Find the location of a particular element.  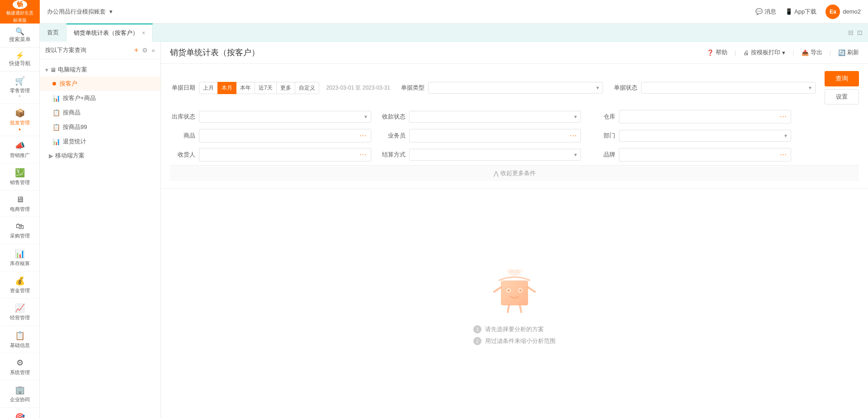

operations-icon: 📈 is located at coordinates (20, 308).